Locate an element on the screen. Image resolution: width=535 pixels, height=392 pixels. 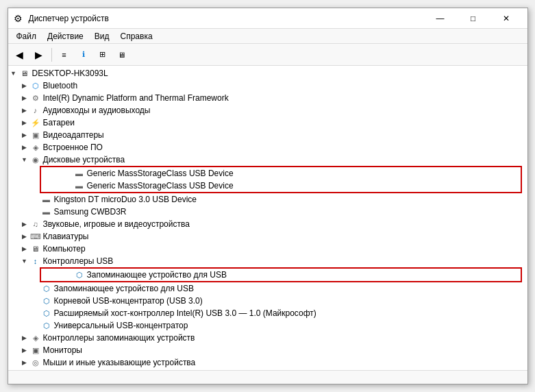
expand-icon-keyboard: ▶ is located at coordinates (25, 236).